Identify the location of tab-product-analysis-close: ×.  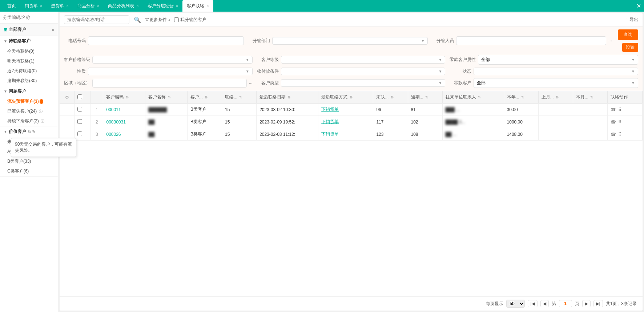
(98, 6).